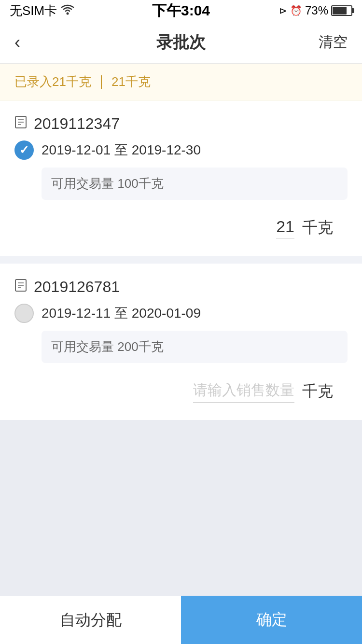 This screenshot has height=644, width=362. I want to click on info-divider, so click(101, 82).